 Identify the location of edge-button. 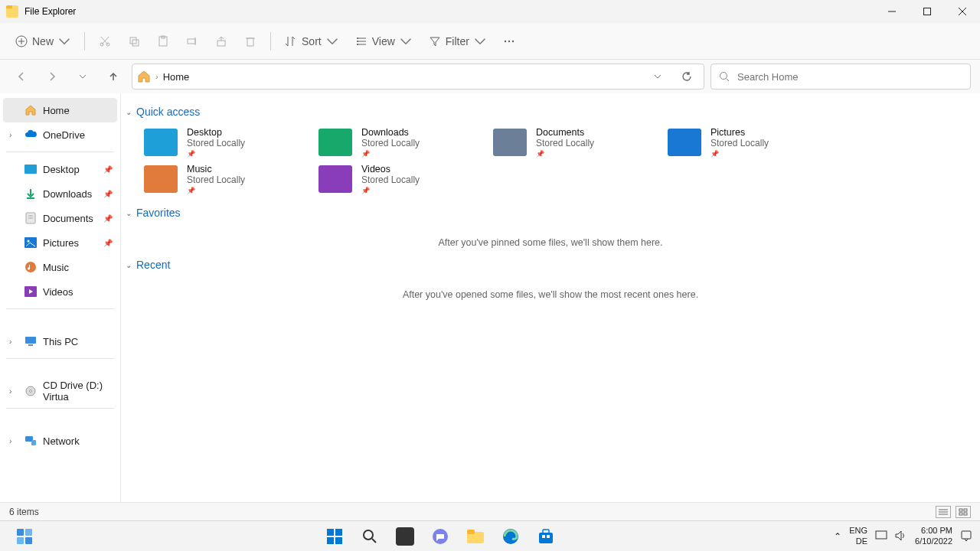
(511, 536).